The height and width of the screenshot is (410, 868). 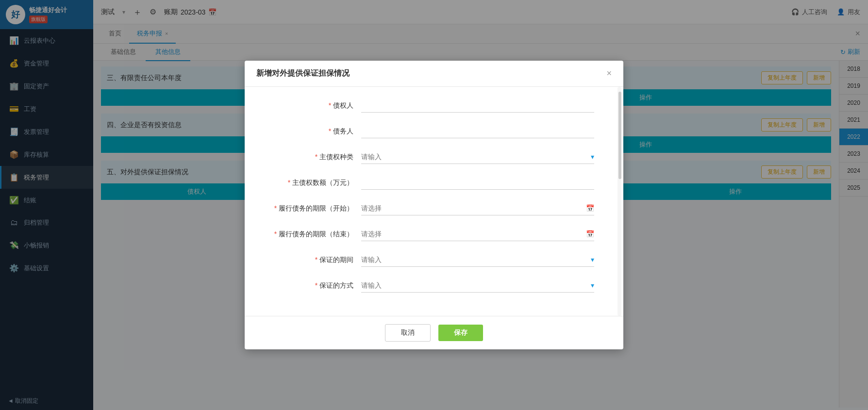 What do you see at coordinates (434, 106) in the screenshot?
I see `form-row-creditor: * 债权人` at bounding box center [434, 106].